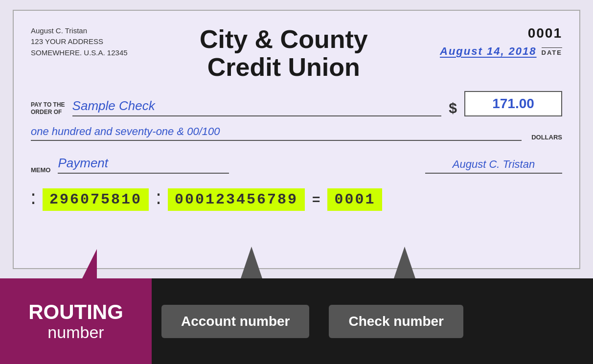  What do you see at coordinates (296, 53) in the screenshot?
I see `check-header: August C. Tristan 123 YOUR ADDRESS SOMEW…` at bounding box center [296, 53].